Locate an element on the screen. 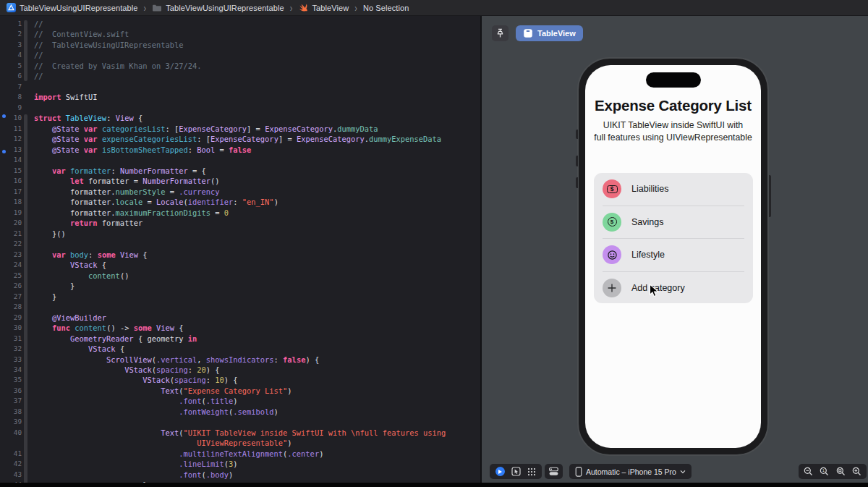  breadcrumb-file: TableView is located at coordinates (323, 8).